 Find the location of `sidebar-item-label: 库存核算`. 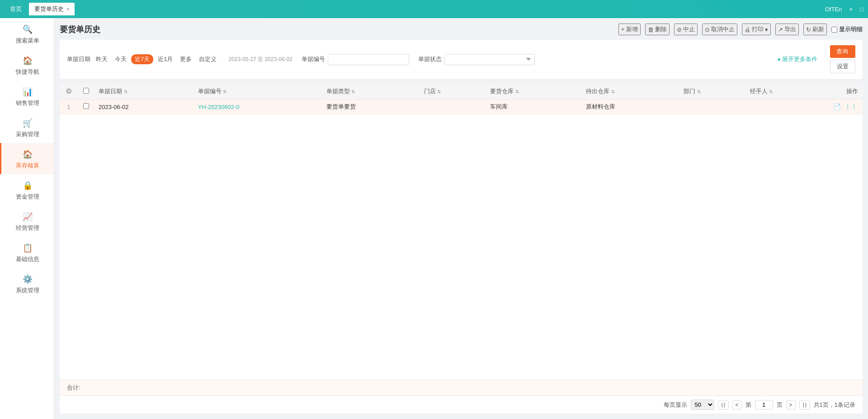

sidebar-item-label: 库存核算 is located at coordinates (28, 166).